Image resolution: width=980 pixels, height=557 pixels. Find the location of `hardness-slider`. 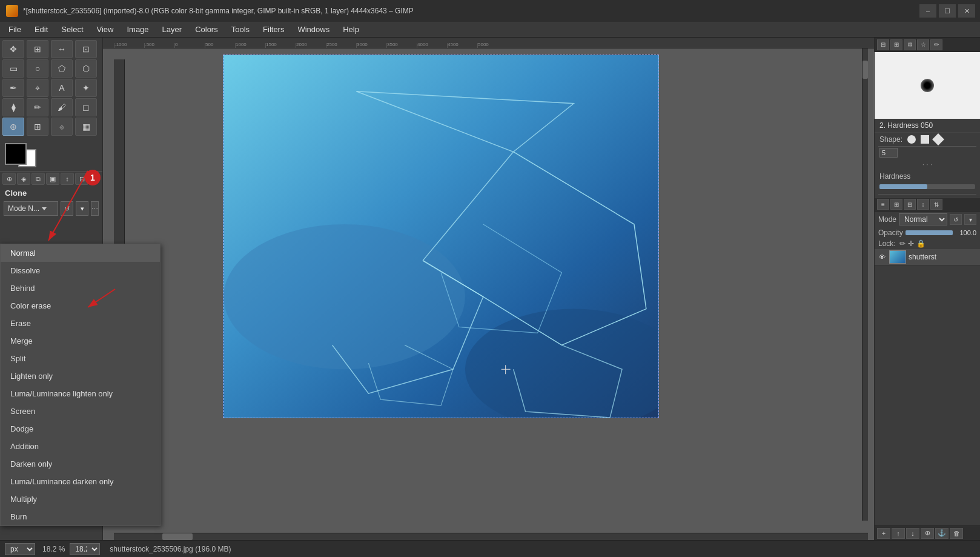

hardness-slider is located at coordinates (927, 187).